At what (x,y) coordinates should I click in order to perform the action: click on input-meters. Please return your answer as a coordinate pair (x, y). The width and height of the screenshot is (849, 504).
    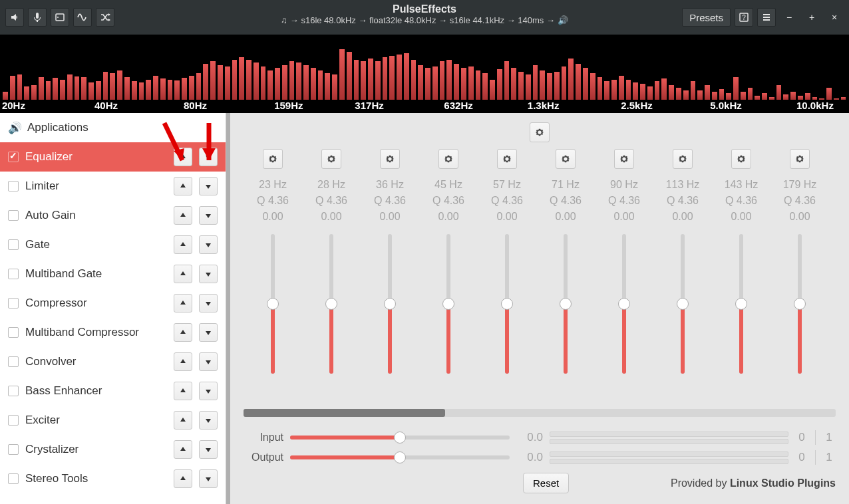
    Looking at the image, I should click on (669, 438).